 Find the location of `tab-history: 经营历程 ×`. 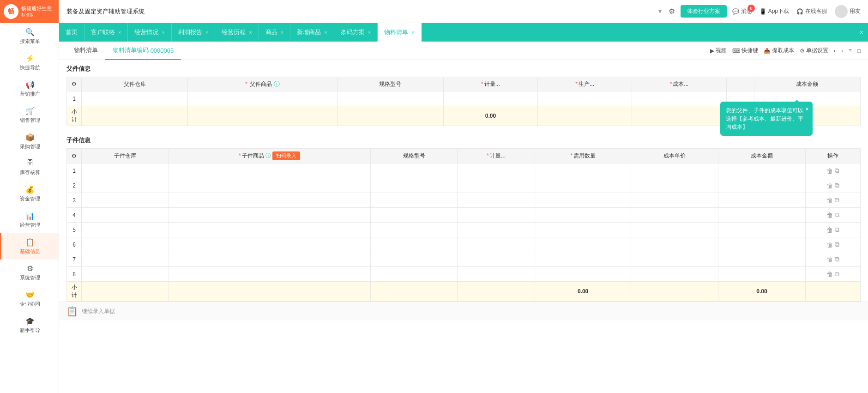

tab-history: 经营历程 × is located at coordinates (237, 32).